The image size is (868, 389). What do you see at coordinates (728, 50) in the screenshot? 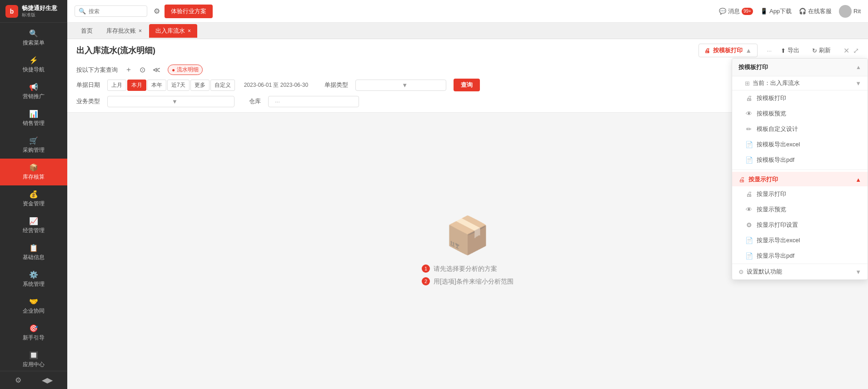
I see `template-print-button: 🖨 按模板打印 ▲` at bounding box center [728, 50].